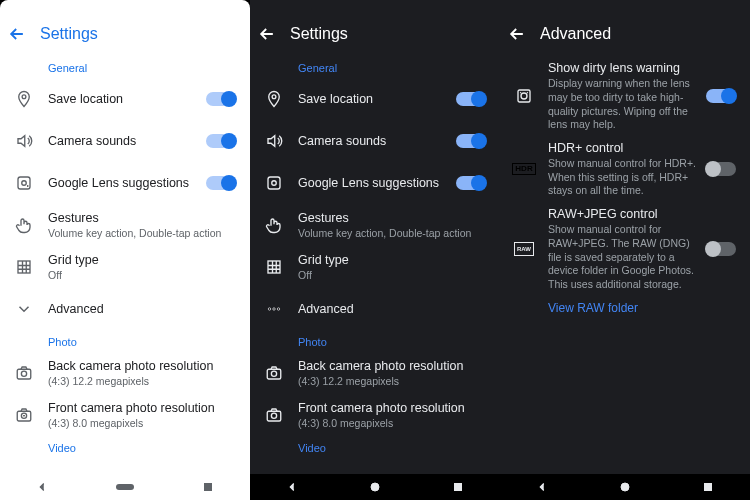 The height and width of the screenshot is (500, 750). I want to click on setting-row-raw-jpeg-control: RAWRAW+JPEG controlShow manual control f…, so click(625, 248).